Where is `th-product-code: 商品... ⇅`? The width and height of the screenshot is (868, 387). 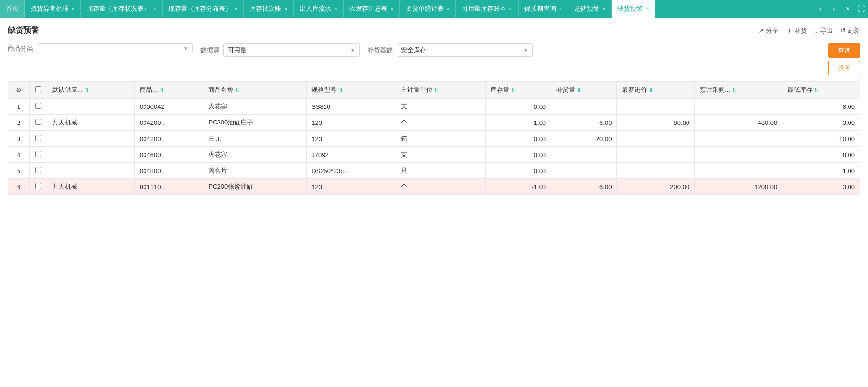
th-product-code: 商品... ⇅ is located at coordinates (169, 90).